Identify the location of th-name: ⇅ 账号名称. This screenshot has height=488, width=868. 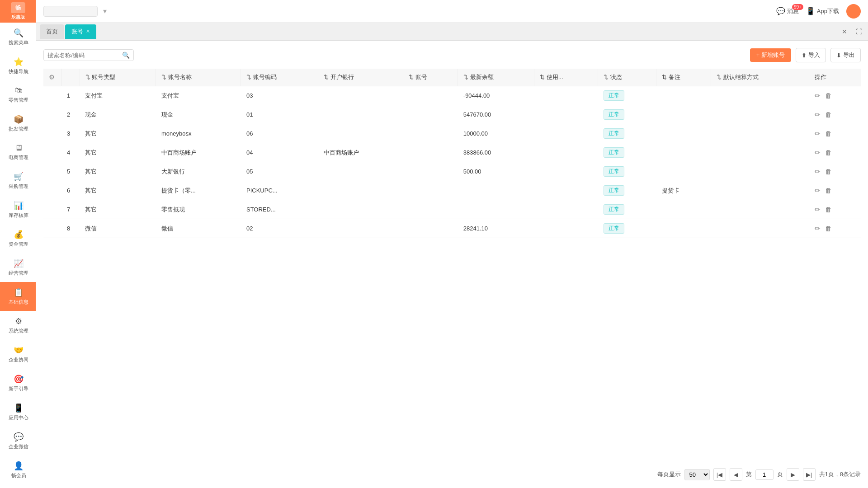
(198, 78).